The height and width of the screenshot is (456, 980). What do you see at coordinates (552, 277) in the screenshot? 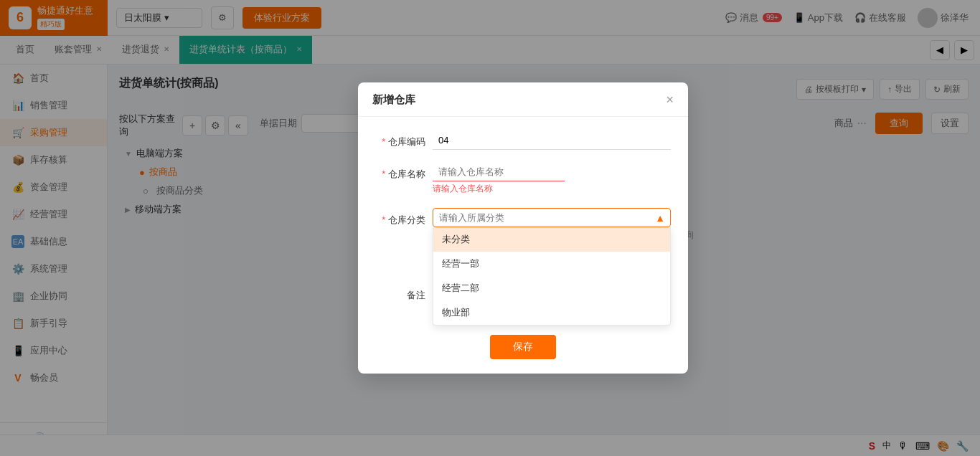
I see `category-dropdown: 未分类 经营一部 经营二部 物业部` at bounding box center [552, 277].